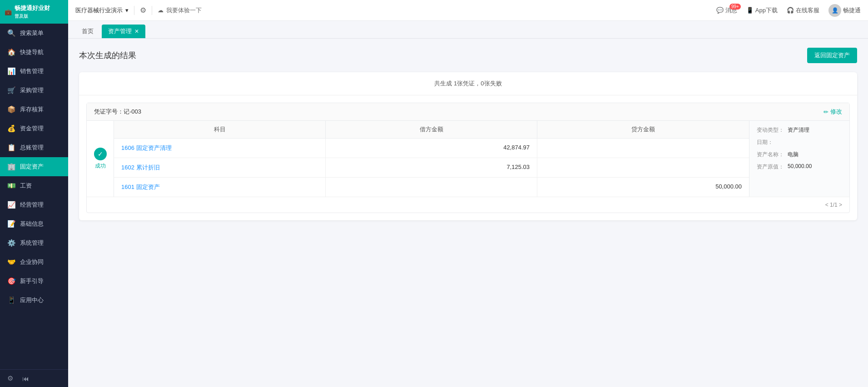 This screenshot has height=387, width=868. What do you see at coordinates (220, 129) in the screenshot?
I see `header-subject: 科目` at bounding box center [220, 129].